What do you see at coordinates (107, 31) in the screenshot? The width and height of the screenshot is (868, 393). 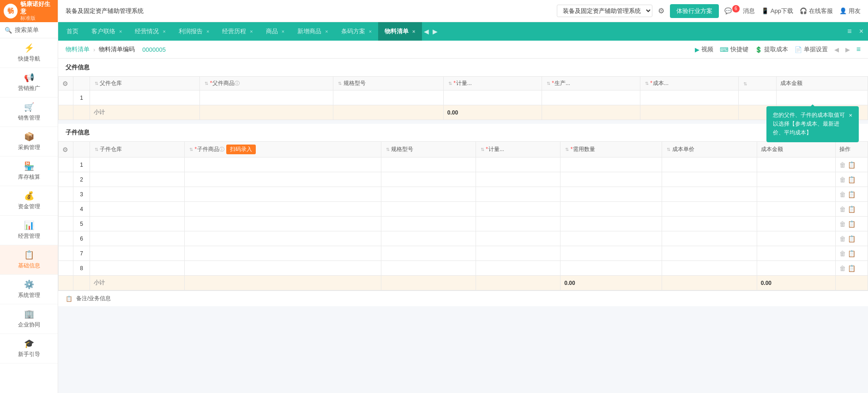 I see `tab-customers: 客户联络×` at bounding box center [107, 31].